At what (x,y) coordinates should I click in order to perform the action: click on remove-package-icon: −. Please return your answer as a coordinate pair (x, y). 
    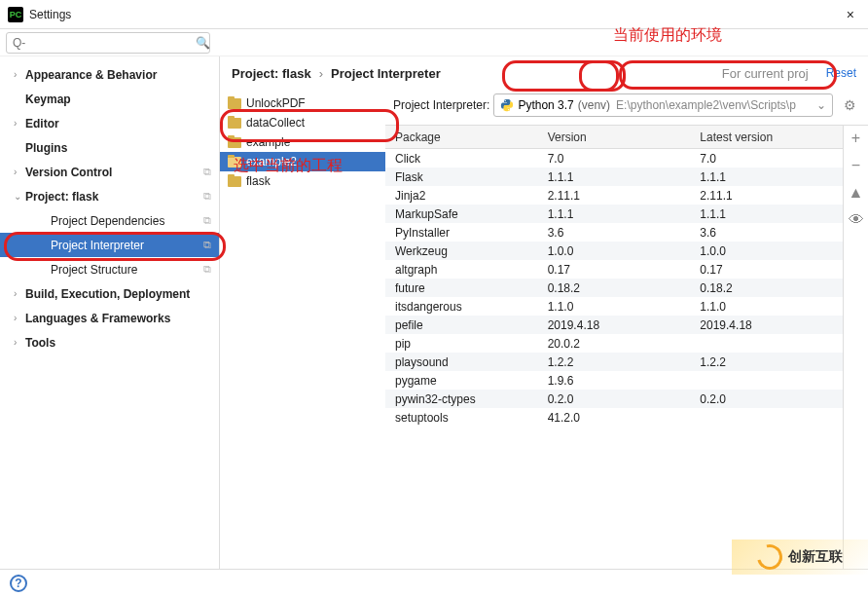
    Looking at the image, I should click on (856, 167).